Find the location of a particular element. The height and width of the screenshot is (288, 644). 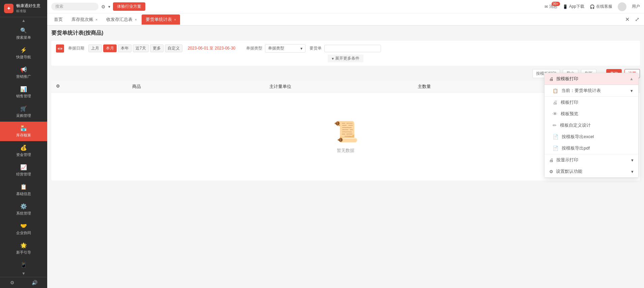

sidebar-nav: 🔍 搜索菜单 ⚡ 快捷导航 📢 营销推广 📊 销售管理 🛒 采购管理 🏪 库存核… is located at coordinates (24, 147).